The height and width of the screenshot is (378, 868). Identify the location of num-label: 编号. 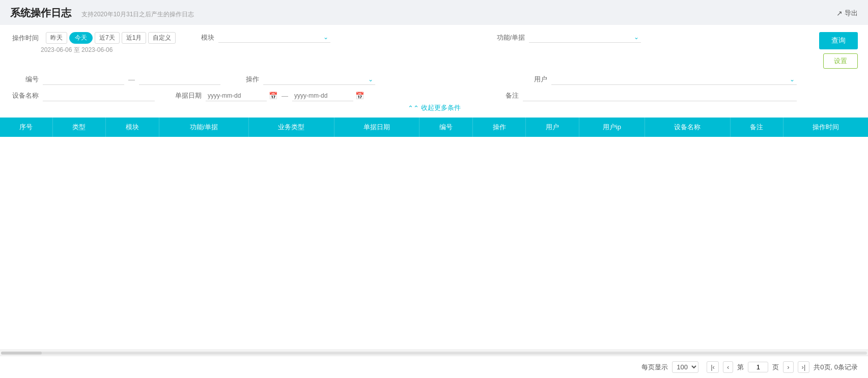
(24, 79).